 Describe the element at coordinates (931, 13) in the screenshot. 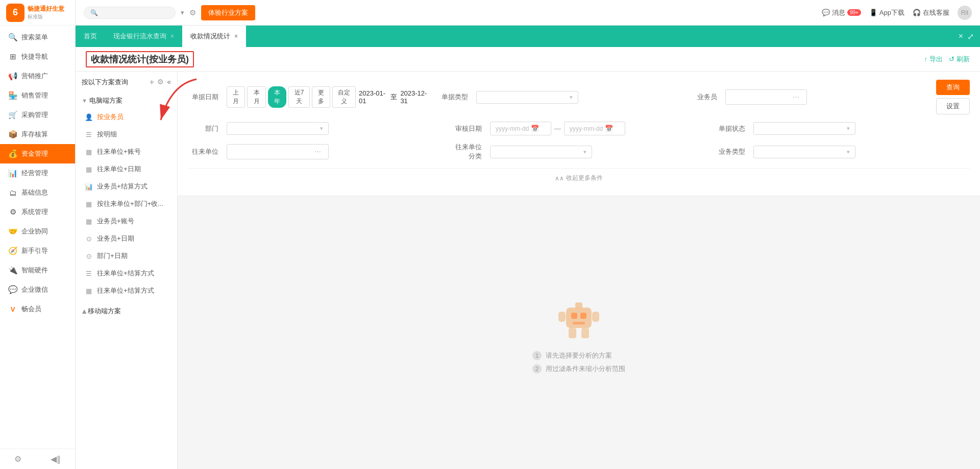

I see `online-service-btn: 🎧 在线客服` at that location.